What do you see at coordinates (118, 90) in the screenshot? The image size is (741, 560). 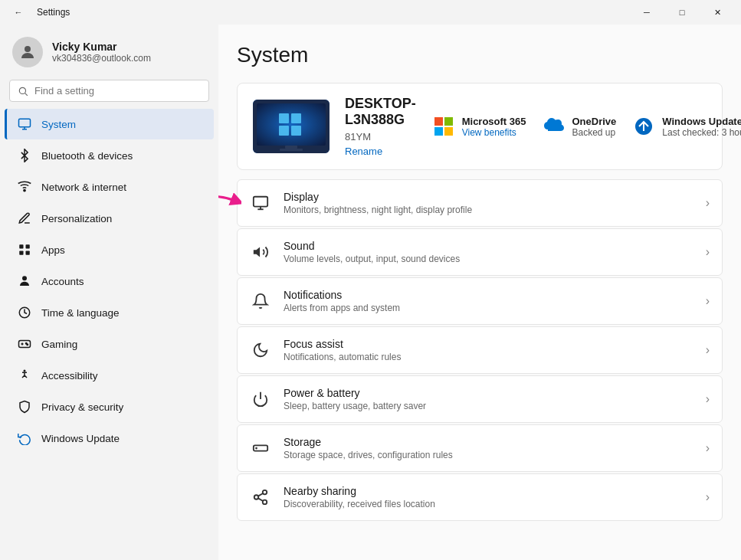 I see `search-input` at bounding box center [118, 90].